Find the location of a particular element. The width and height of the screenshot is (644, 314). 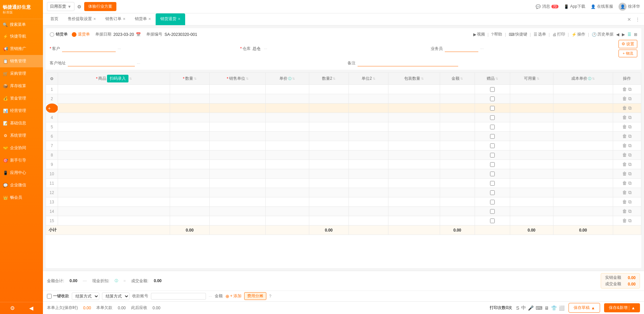

table-settings-icon: ⚙ is located at coordinates (52, 79).